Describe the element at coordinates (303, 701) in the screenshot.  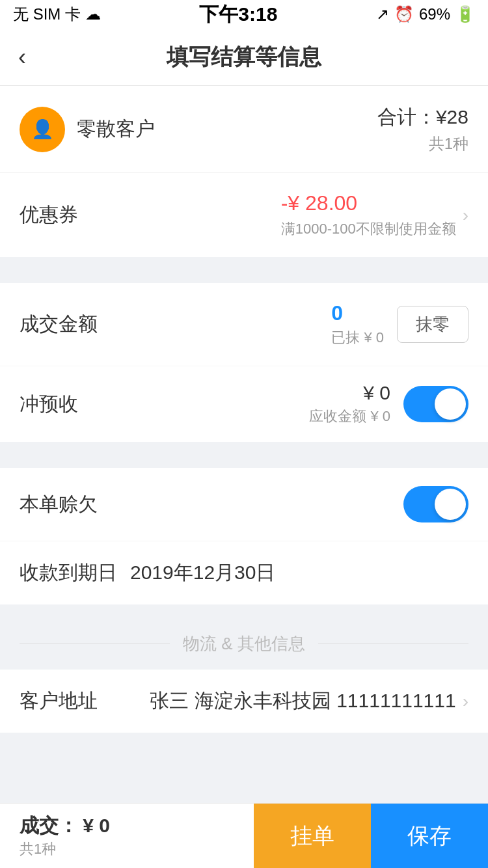
I see `address-value: 张三 海淀永丰科技园 11111111111` at that location.